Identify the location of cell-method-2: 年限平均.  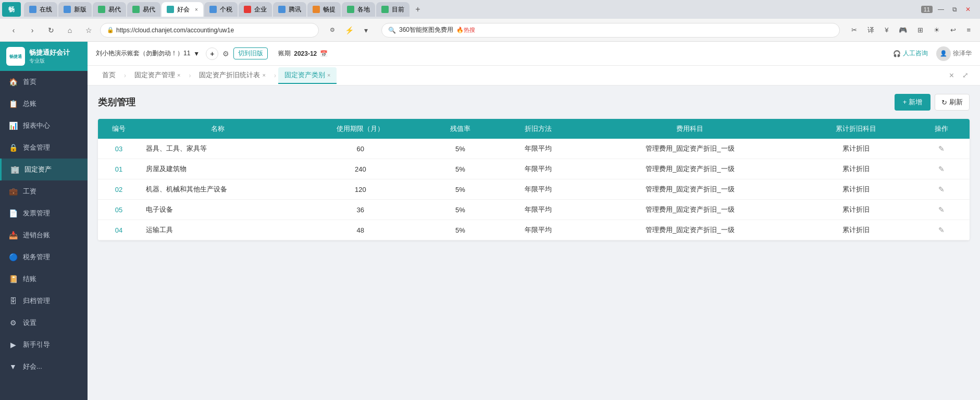
(538, 190).